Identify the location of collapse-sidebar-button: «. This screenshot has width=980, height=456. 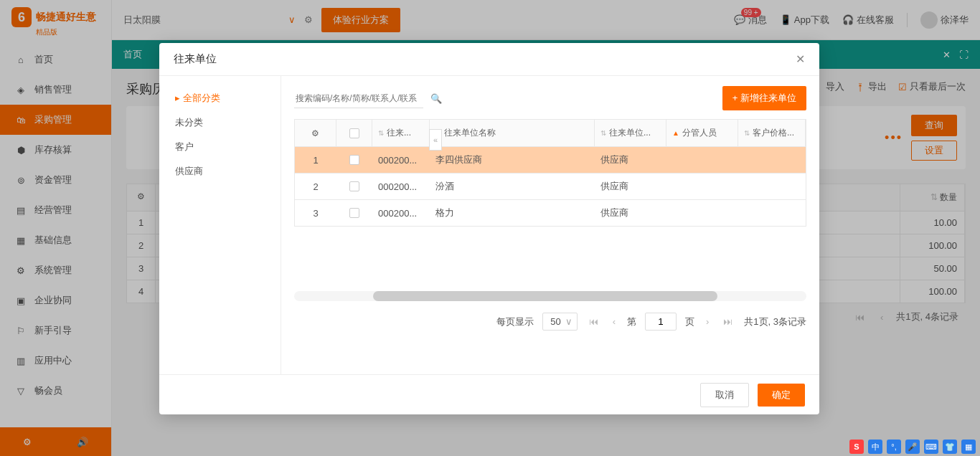
(435, 140).